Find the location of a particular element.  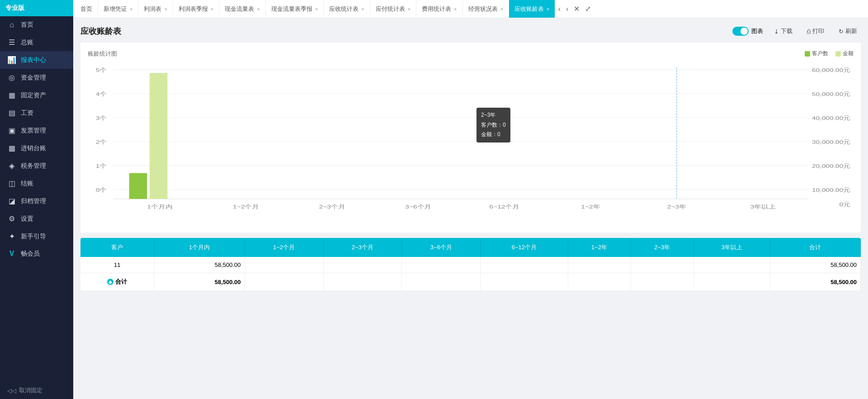

refresh-icon: ↻ is located at coordinates (841, 32).